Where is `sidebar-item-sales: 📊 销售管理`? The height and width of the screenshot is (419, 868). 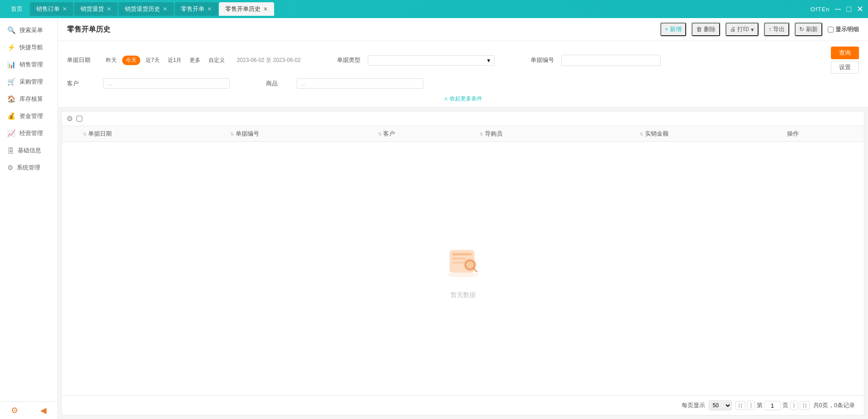
sidebar-item-sales: 📊 销售管理 is located at coordinates (29, 65).